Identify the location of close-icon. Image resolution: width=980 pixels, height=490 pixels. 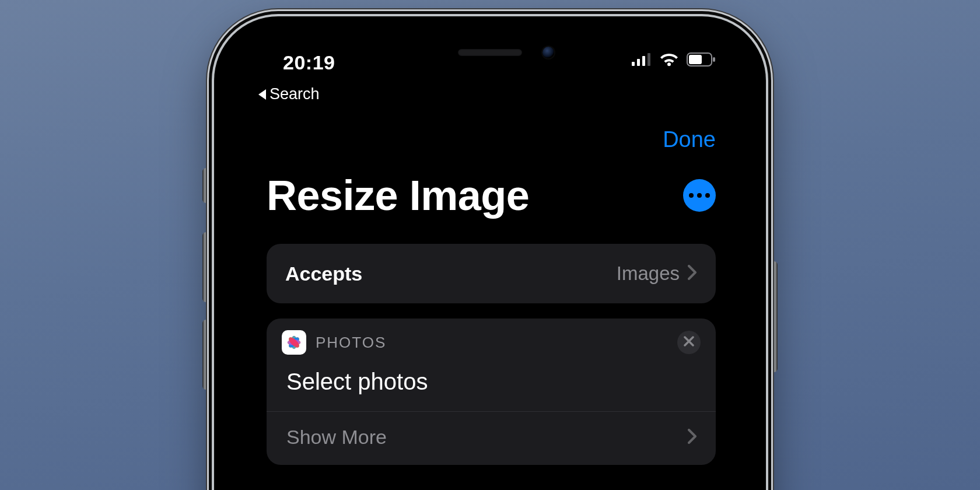
(689, 342).